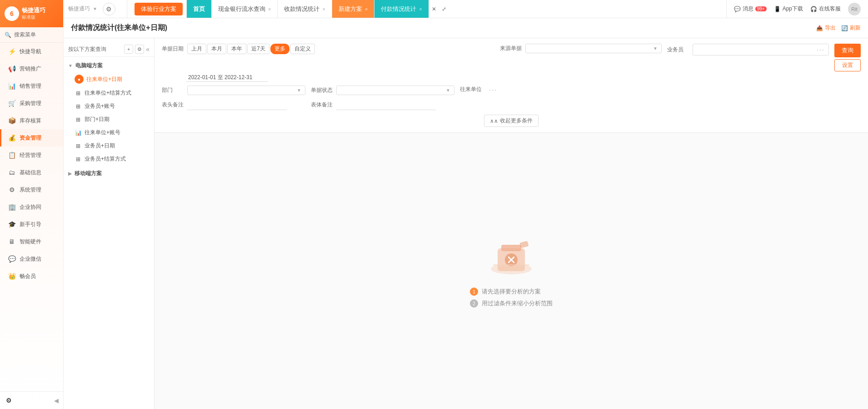 The height and width of the screenshot is (409, 868). What do you see at coordinates (511, 90) in the screenshot?
I see `filter-row-2: 部门 ▼ 单据状态 ▼` at bounding box center [511, 90].